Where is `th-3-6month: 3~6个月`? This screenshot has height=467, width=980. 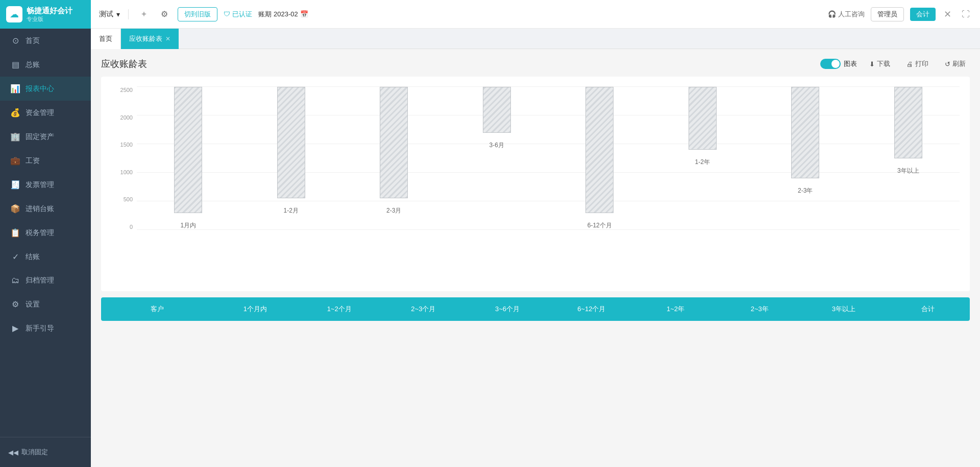 th-3-6month: 3~6个月 is located at coordinates (507, 309).